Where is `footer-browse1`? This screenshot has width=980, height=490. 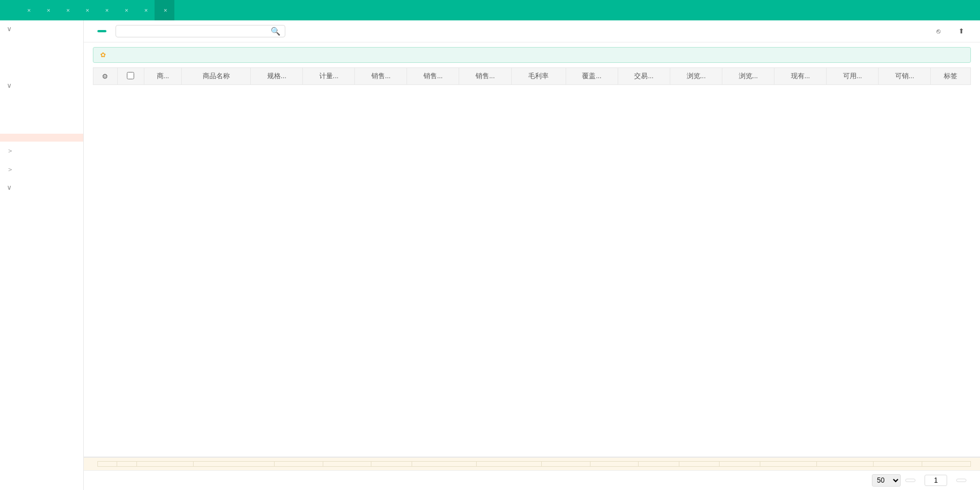 footer-browse1 is located at coordinates (699, 465).